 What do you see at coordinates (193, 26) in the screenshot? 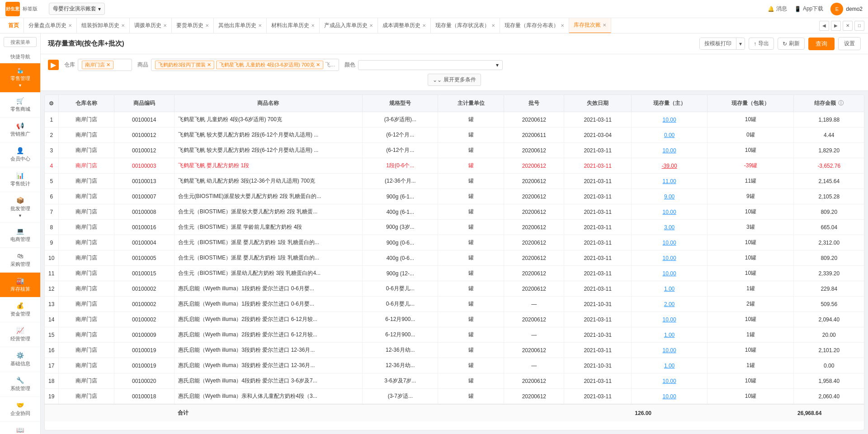
I see `tab-yaohuo: 要货单历史 ✕` at bounding box center [193, 26].